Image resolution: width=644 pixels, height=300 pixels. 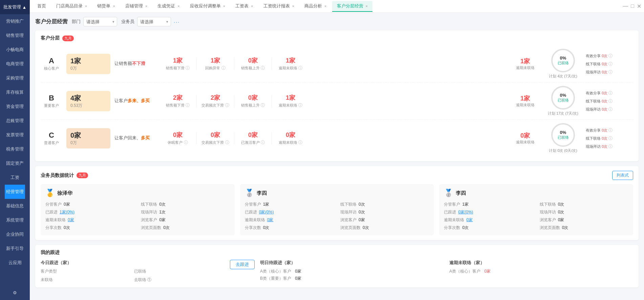 What do you see at coordinates (15, 21) in the screenshot?
I see `sidebar-item-营销推广: 营销推广` at bounding box center [15, 21].